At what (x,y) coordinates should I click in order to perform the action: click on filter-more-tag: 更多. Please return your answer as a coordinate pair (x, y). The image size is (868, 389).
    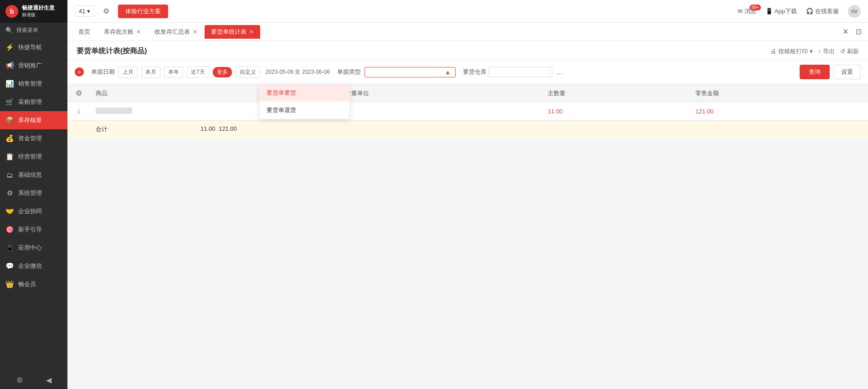
    Looking at the image, I should click on (222, 72).